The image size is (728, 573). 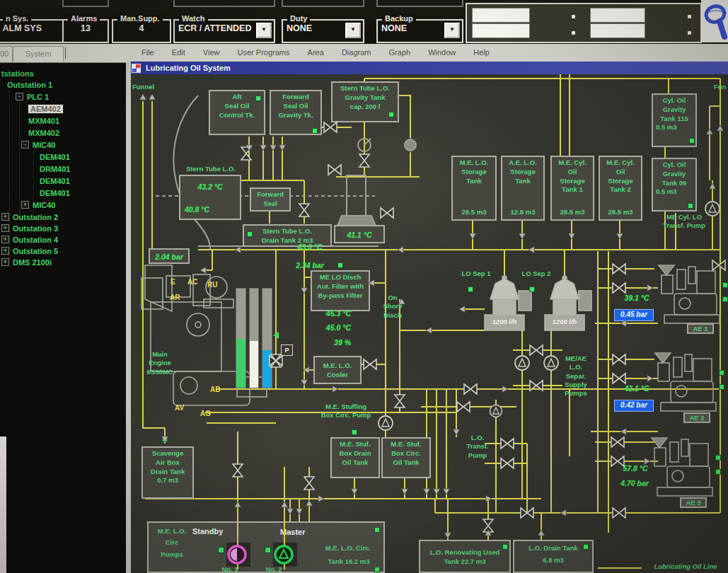 What do you see at coordinates (237, 555) in the screenshot?
I see `standby-pump-icon` at bounding box center [237, 555].